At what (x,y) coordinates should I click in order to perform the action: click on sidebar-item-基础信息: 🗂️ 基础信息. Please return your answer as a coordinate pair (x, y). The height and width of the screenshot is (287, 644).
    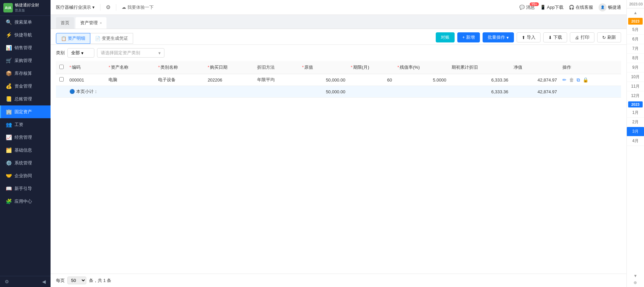
    Looking at the image, I should click on (25, 150).